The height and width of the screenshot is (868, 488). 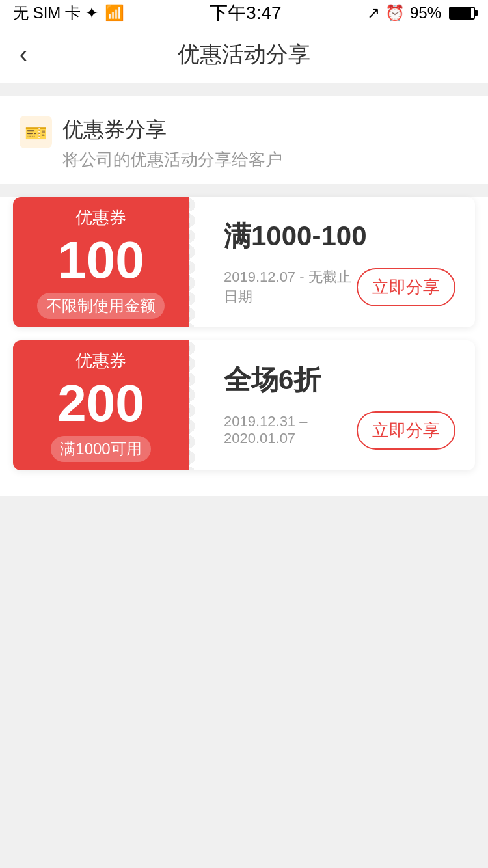 I want to click on coupon-meta-2: 2019.12.31 – 2020.01.07 立即分享, so click(x=340, y=431).